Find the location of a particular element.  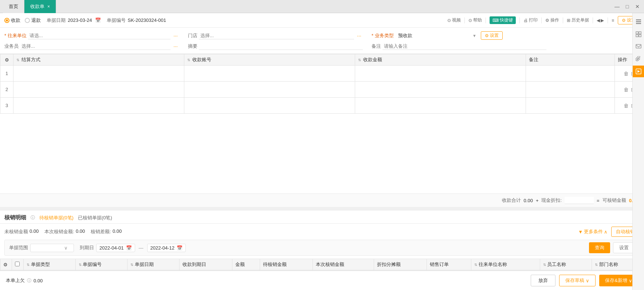

close-window-button: ✕ is located at coordinates (637, 7).